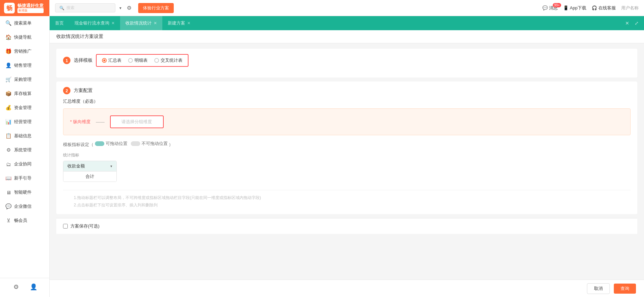 This screenshot has width=644, height=297. Describe the element at coordinates (347, 37) in the screenshot. I see `page-header: 收款情况统计方案设置` at that location.